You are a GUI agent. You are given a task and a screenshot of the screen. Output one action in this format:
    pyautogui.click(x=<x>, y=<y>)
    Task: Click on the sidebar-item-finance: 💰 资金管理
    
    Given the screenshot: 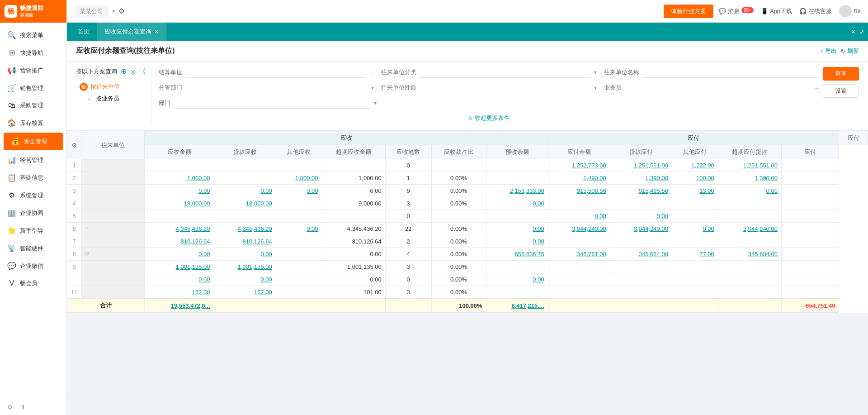 What is the action you would take?
    pyautogui.click(x=33, y=141)
    